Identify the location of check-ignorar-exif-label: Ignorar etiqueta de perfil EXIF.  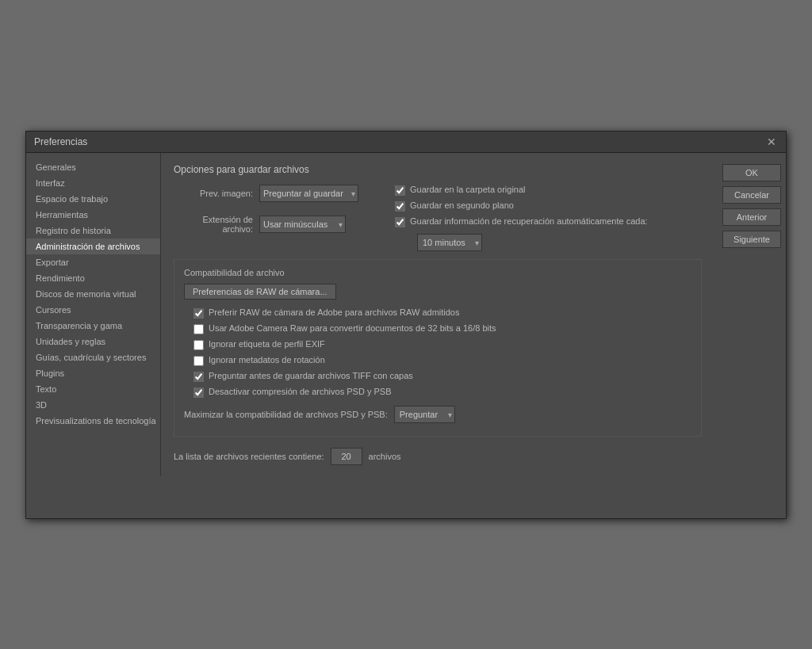
(266, 344).